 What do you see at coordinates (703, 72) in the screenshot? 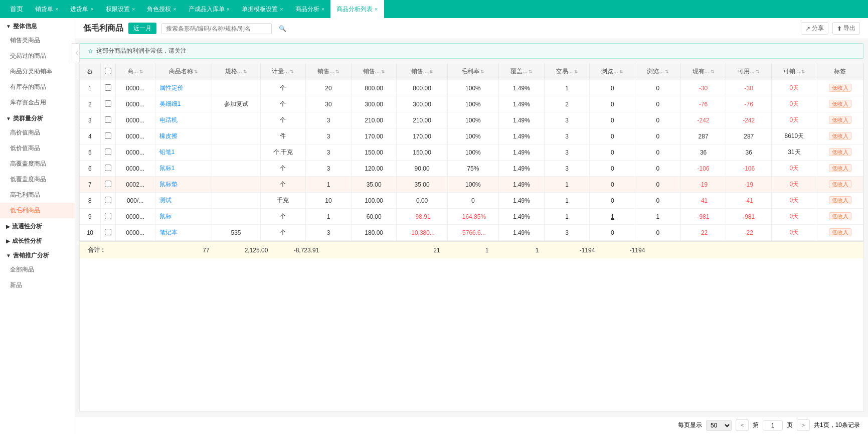
I see `col-current-stock: 现有...⇅` at bounding box center [703, 72].